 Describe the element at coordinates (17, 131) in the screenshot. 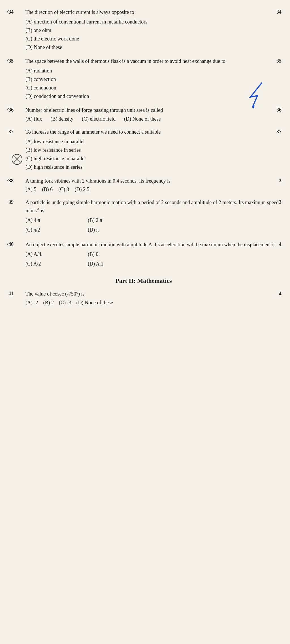

I see `q37-number: 37` at that location.